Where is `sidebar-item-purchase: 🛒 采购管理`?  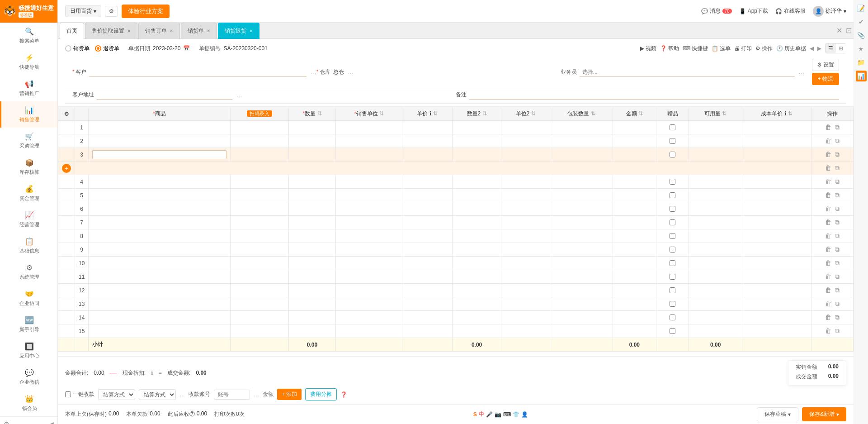
sidebar-item-purchase: 🛒 采购管理 is located at coordinates (29, 141).